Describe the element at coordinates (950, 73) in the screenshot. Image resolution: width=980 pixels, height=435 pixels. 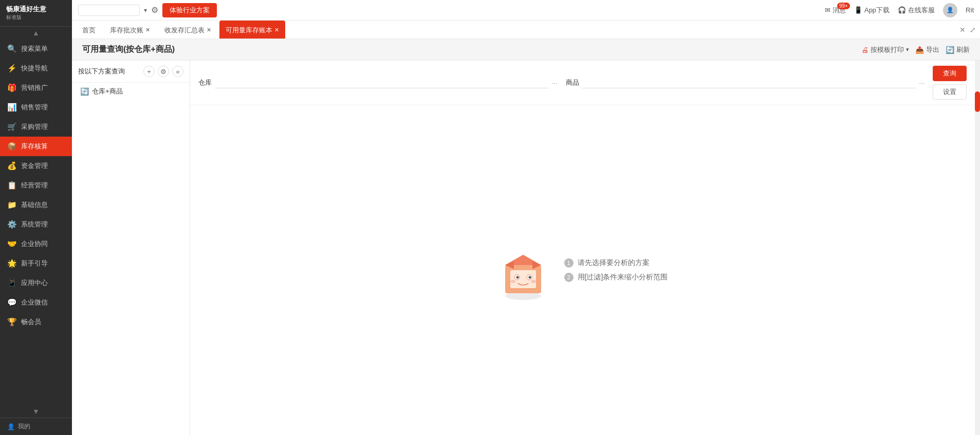
I see `query-button: 查询` at that location.